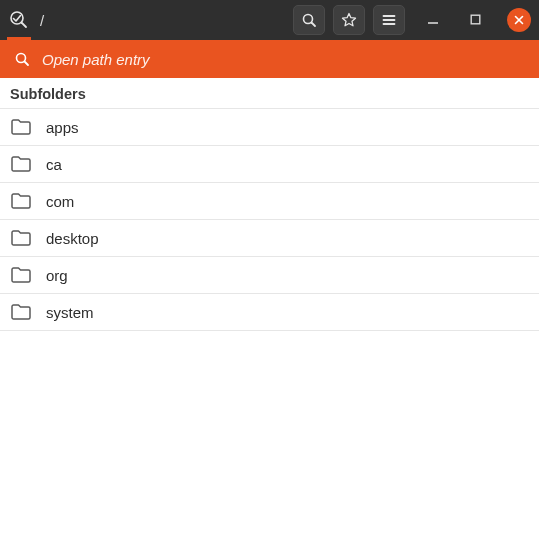  What do you see at coordinates (62, 128) in the screenshot?
I see `folder-label: apps` at bounding box center [62, 128].